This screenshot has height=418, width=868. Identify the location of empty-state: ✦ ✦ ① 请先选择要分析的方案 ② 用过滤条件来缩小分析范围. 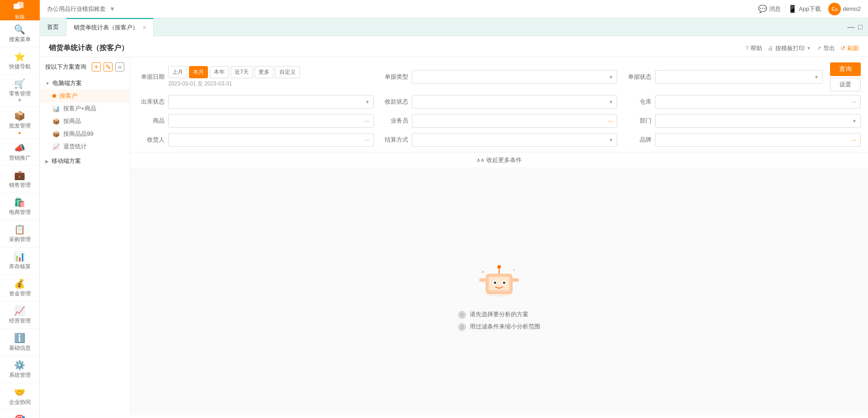
(499, 292).